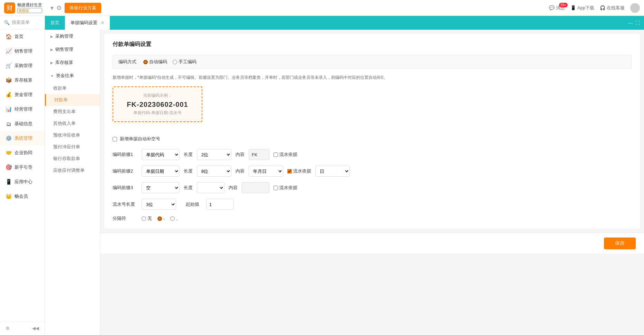  Describe the element at coordinates (233, 188) in the screenshot. I see `content3-label: 内容` at that location.